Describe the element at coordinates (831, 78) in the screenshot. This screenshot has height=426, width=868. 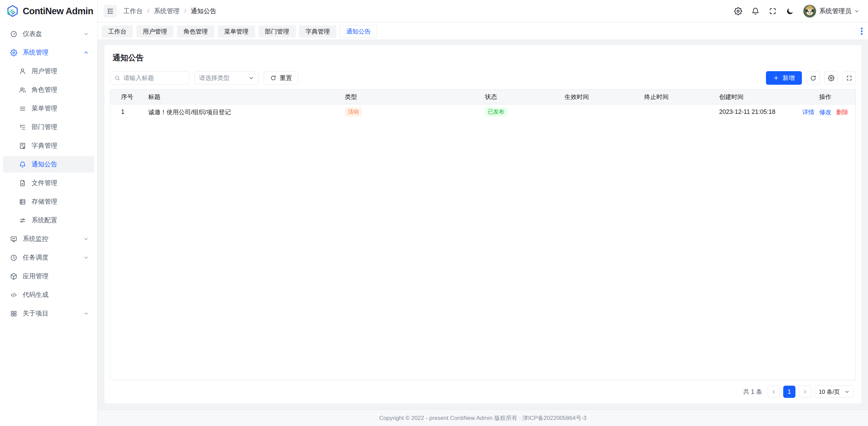
I see `column-settings-button` at that location.